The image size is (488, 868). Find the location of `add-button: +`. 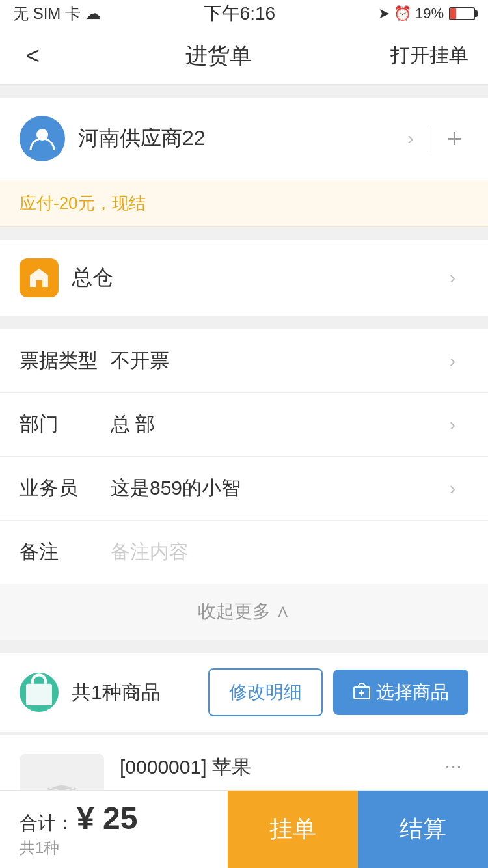

add-button: + is located at coordinates (454, 139).